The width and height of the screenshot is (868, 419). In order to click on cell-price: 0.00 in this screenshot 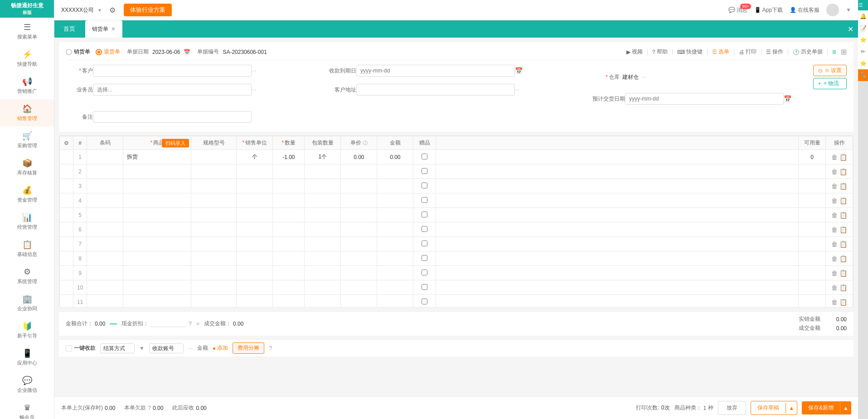, I will do `click(359, 157)`.